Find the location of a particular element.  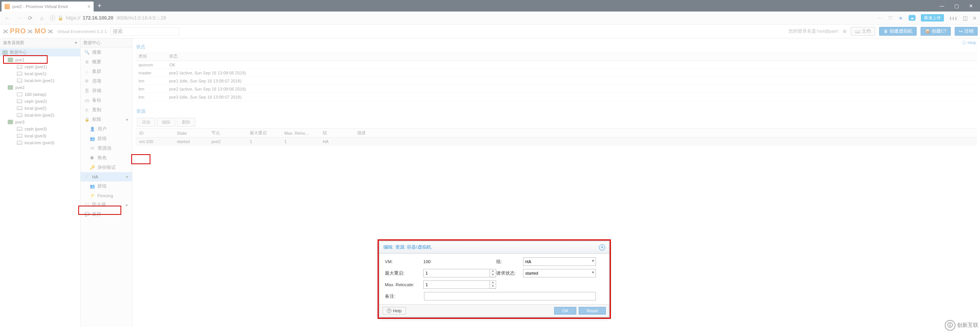

tree-storage: local (pve3) is located at coordinates (40, 136).